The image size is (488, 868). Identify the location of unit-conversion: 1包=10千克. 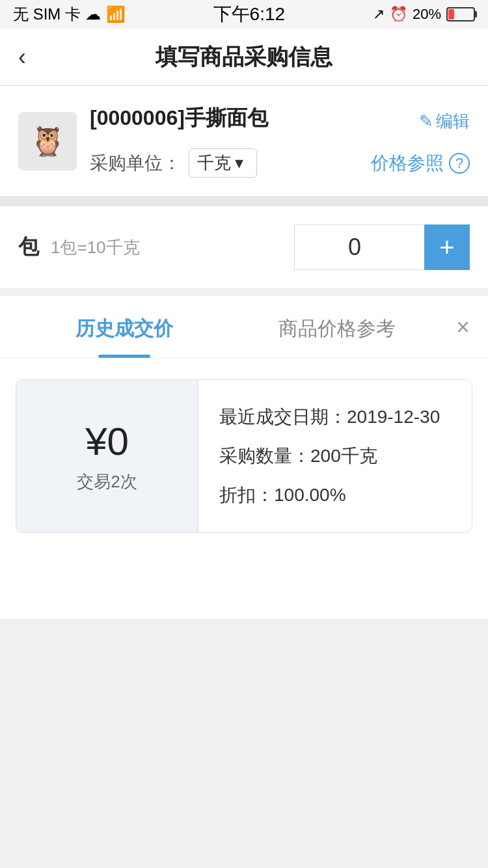
(95, 247).